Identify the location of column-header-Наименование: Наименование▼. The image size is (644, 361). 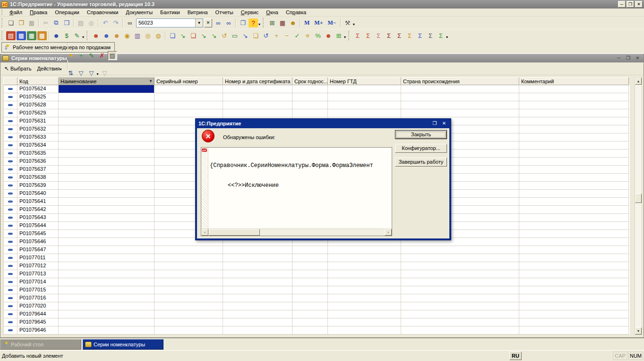
(107, 81).